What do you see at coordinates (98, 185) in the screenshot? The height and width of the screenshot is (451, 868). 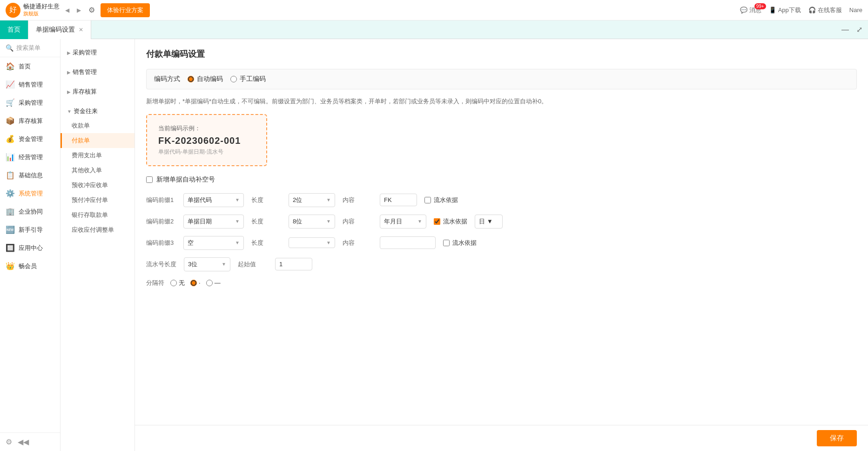 I see `sub-item-advance-receivable: 预收冲应收单` at bounding box center [98, 185].